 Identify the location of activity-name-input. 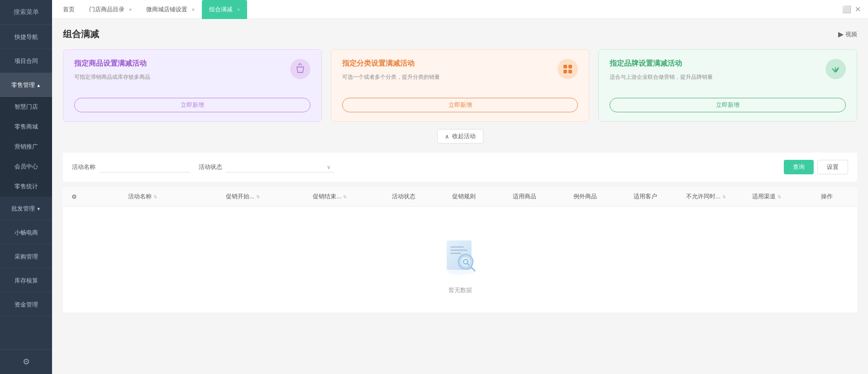
(144, 167).